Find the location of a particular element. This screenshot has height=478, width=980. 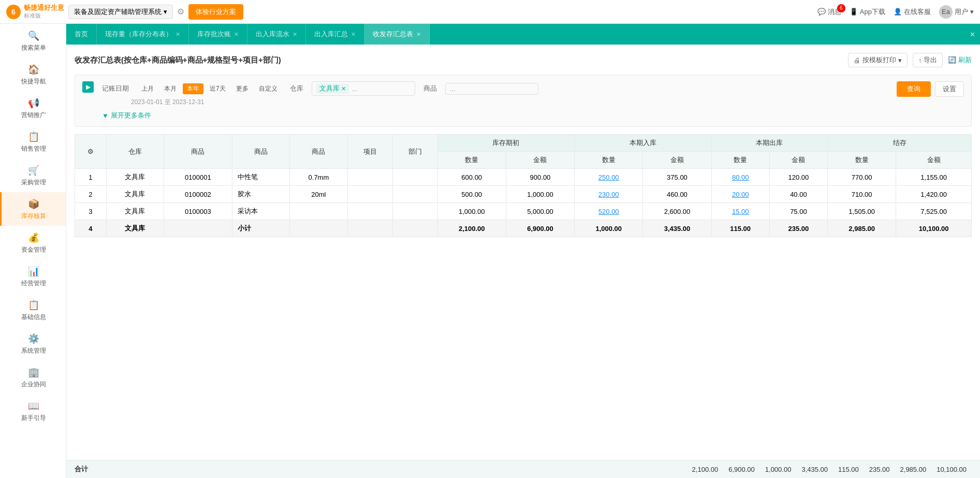

table-row: 3 文具库 0100003 采访本 1,000.00 5,000.00 520.… is located at coordinates (523, 211).